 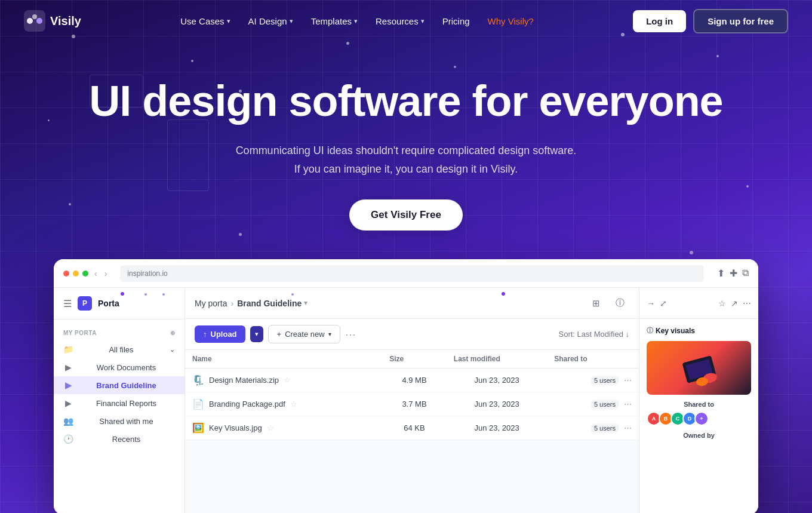 What do you see at coordinates (699, 331) in the screenshot?
I see `panel-section-title: ⓘ Key visuals` at bounding box center [699, 331].